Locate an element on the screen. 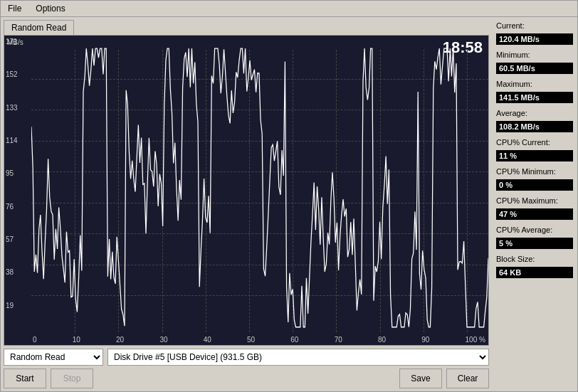  y-label-38: 38 is located at coordinates (11, 272).